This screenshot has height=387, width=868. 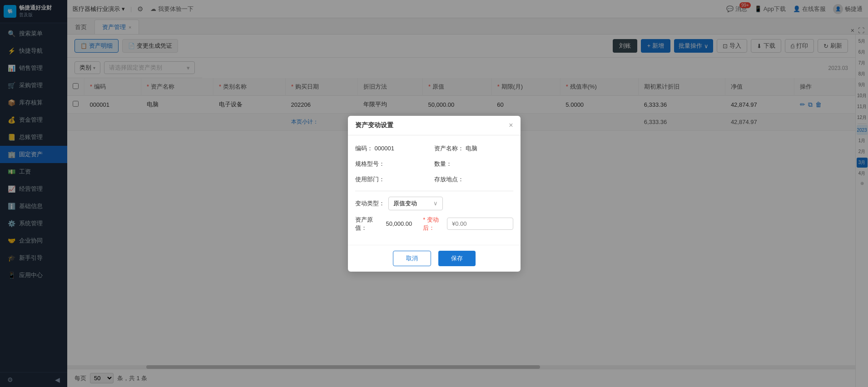 I want to click on after-label: * 变动后：, so click(x=433, y=224).